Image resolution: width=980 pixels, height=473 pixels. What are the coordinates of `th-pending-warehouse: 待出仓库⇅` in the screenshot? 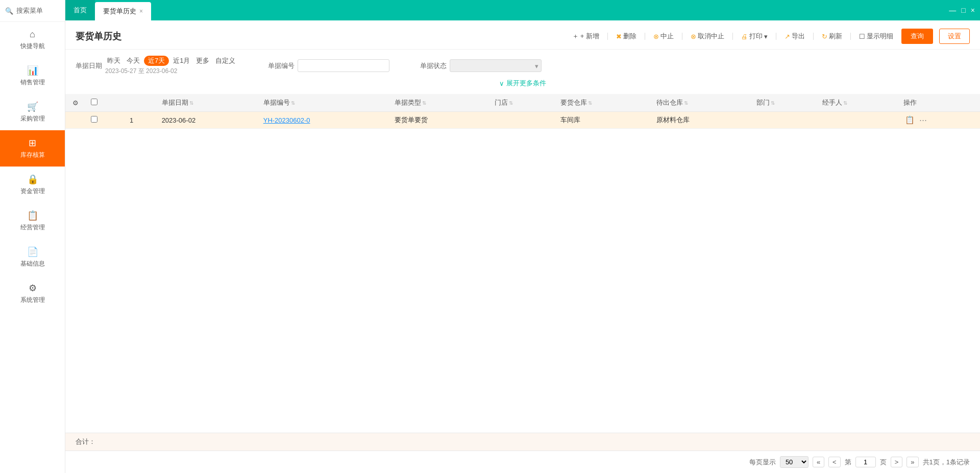 It's located at (701, 103).